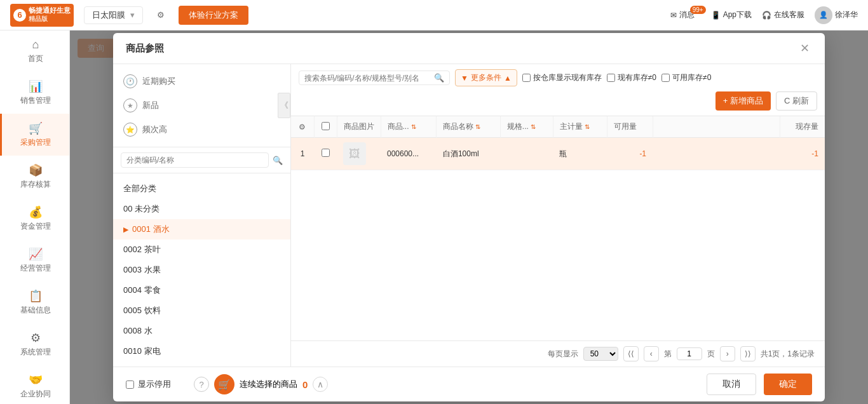 This screenshot has height=404, width=868. Describe the element at coordinates (36, 380) in the screenshot. I see `collab-icon: 🤝` at that location.